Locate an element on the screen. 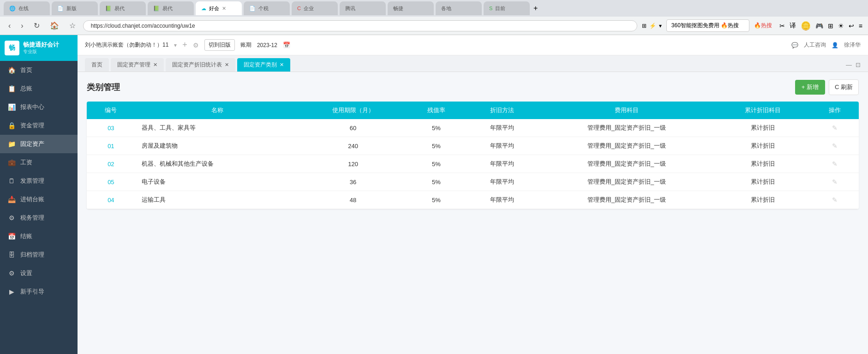 This screenshot has width=868, height=354. tab-fixed-assets-mgmt: 固定资产管理 ✕ is located at coordinates (138, 65).